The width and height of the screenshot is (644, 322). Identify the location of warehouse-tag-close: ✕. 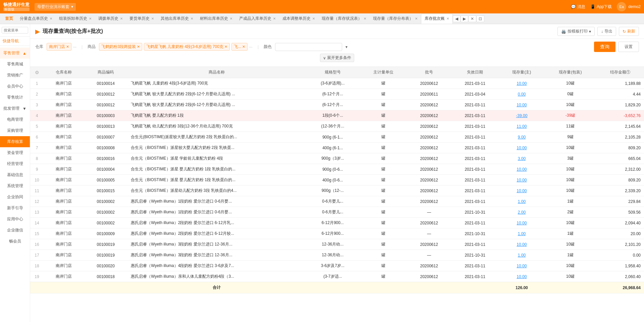
(68, 47).